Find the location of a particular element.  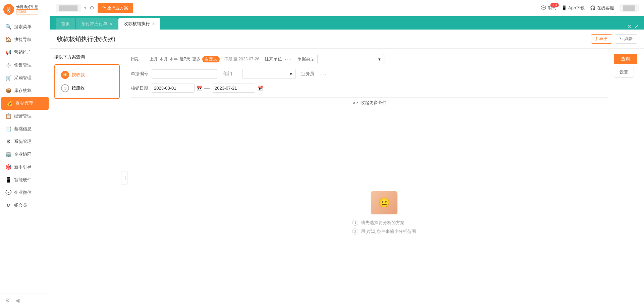

collapse-more-label: 收起更多条件 is located at coordinates (374, 103).